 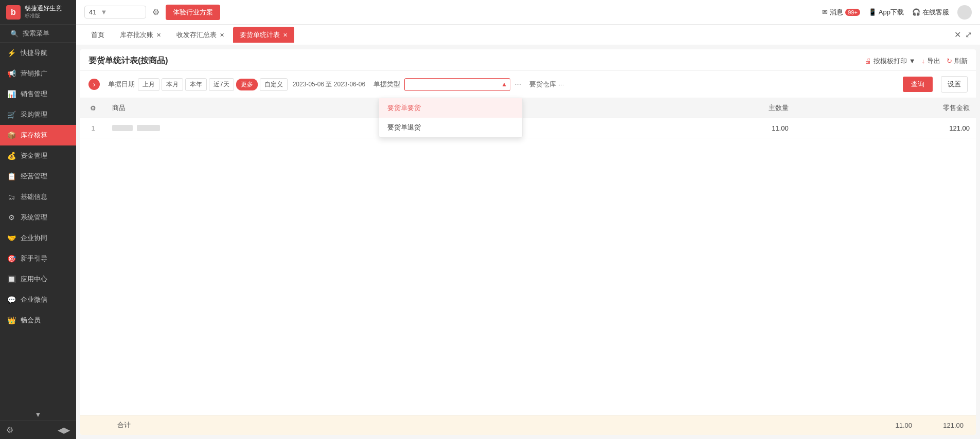 I want to click on page-header: 要货单统计表(按商品) 🖨 按模板打印 ▼ ↓ 导出 ↻ 刷新, so click(x=528, y=60).